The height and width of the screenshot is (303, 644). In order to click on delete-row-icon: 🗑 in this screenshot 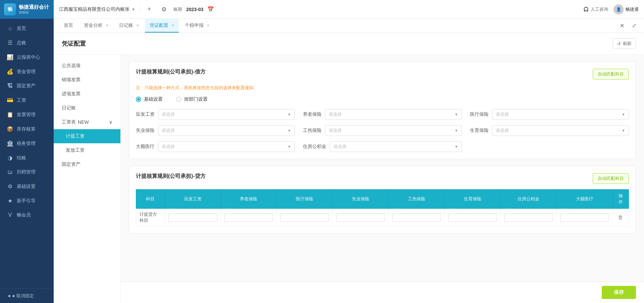, I will do `click(621, 217)`.